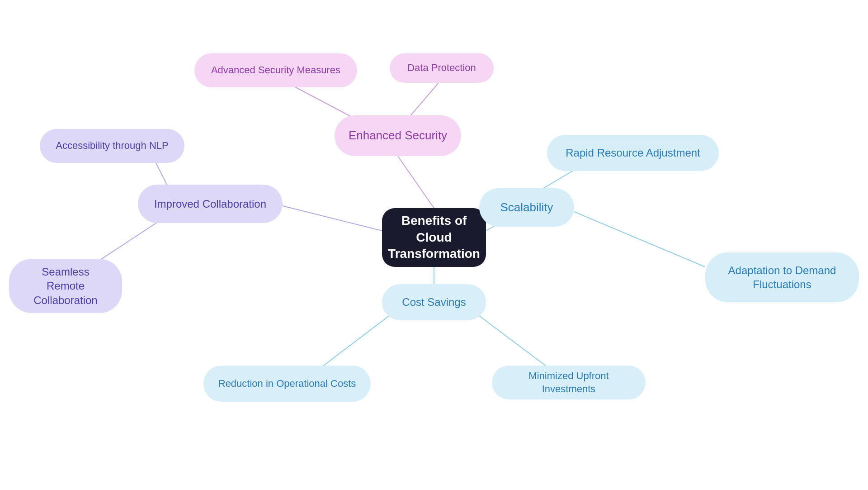 This screenshot has width=868, height=490. I want to click on center-node: Benefits of Cloud Transformation, so click(434, 238).